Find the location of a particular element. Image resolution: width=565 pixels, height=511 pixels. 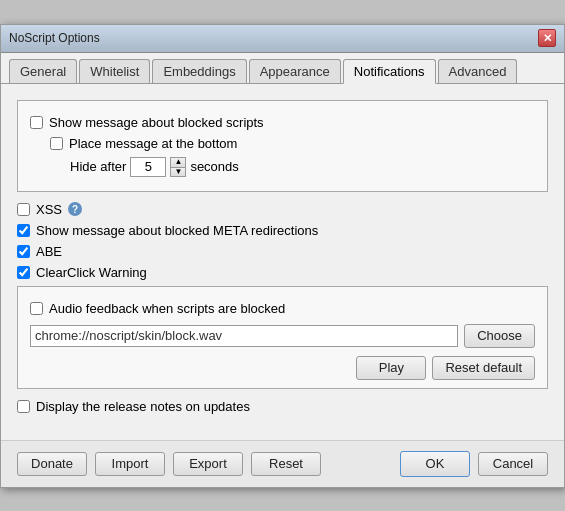

tab-embeddings: Embeddings is located at coordinates (199, 71).